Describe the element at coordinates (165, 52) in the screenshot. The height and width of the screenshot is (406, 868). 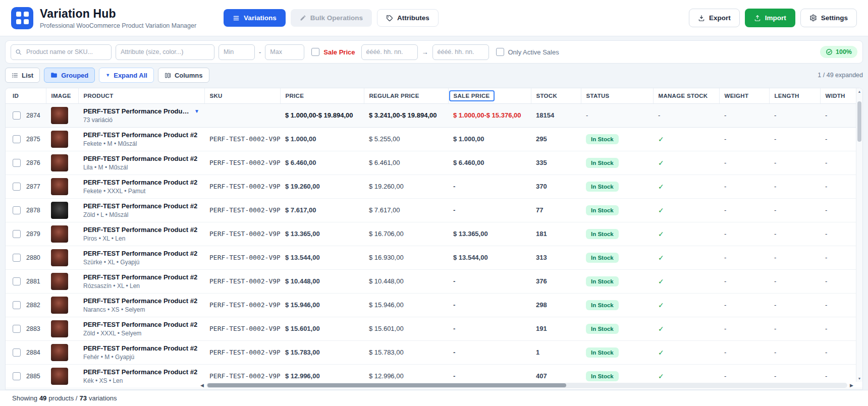
I see `attribute-filter-input` at that location.